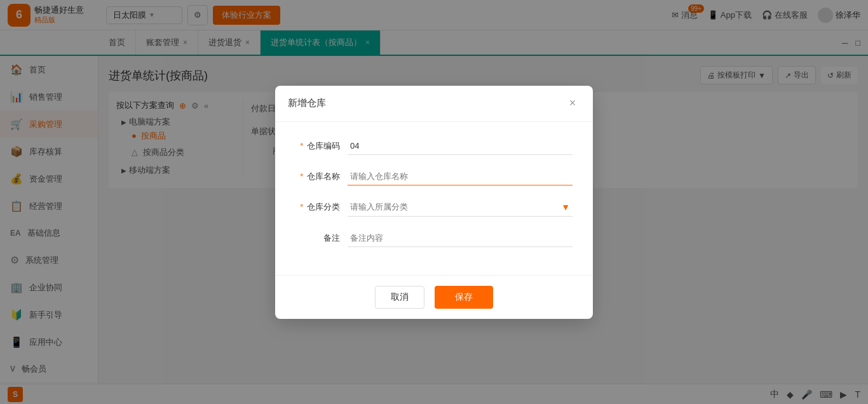 Image resolution: width=868 pixels, height=404 pixels. What do you see at coordinates (301, 177) in the screenshot?
I see `required-star-name: *` at bounding box center [301, 177].